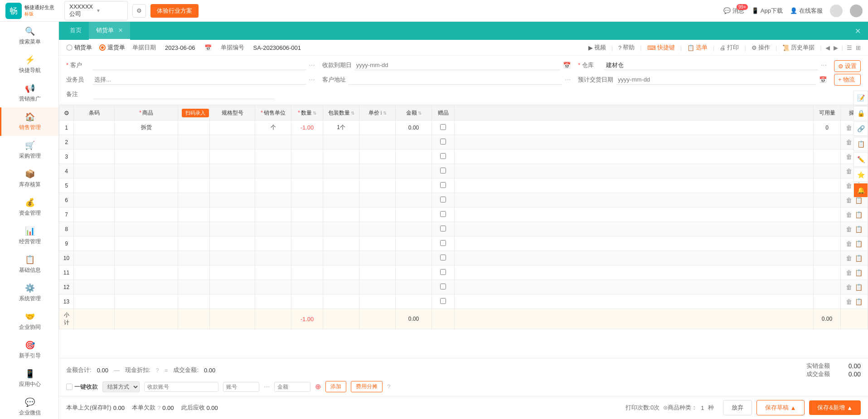 This screenshot has width=868, height=419. What do you see at coordinates (858, 215) in the screenshot?
I see `row7-copy-icon: 📋` at bounding box center [858, 215].